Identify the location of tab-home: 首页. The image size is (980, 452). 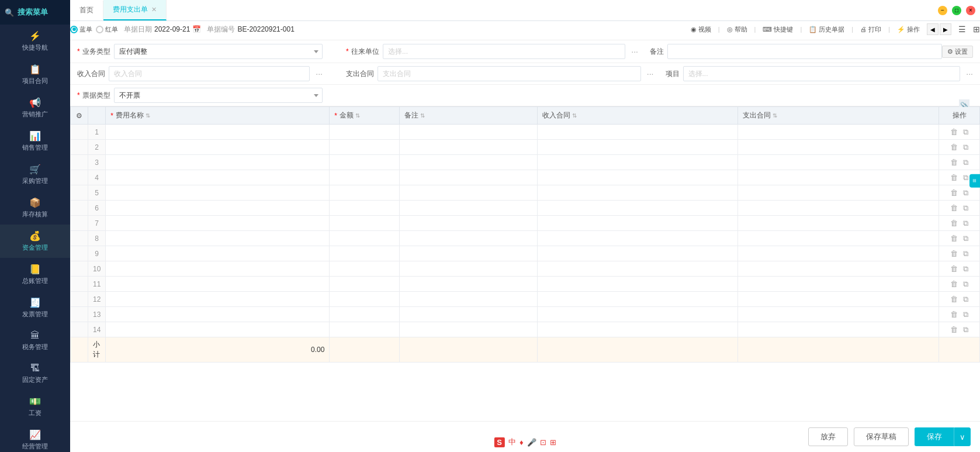
(86, 11).